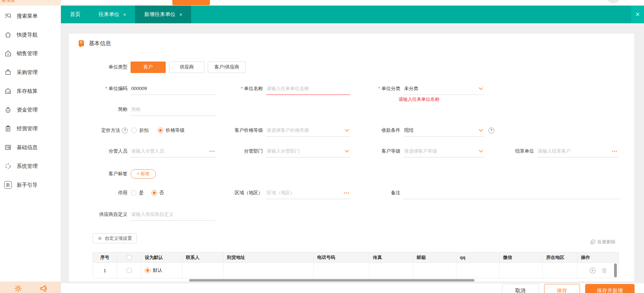  I want to click on disabled-no-radio: 否, so click(158, 193).